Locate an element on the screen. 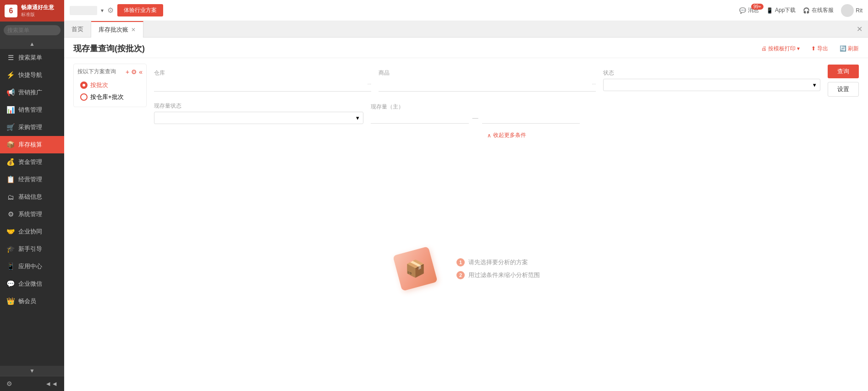 This screenshot has height=391, width=868. tab-close-batch: ✕ is located at coordinates (133, 30).